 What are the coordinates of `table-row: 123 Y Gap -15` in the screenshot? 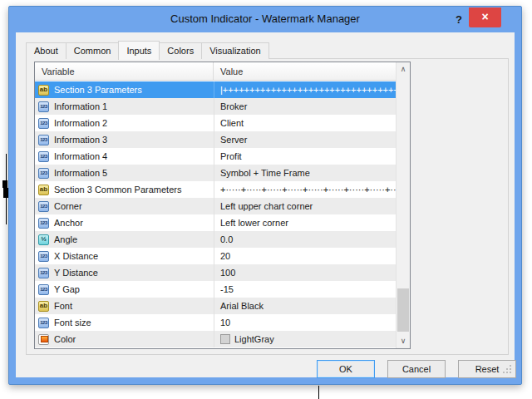 It's located at (215, 289).